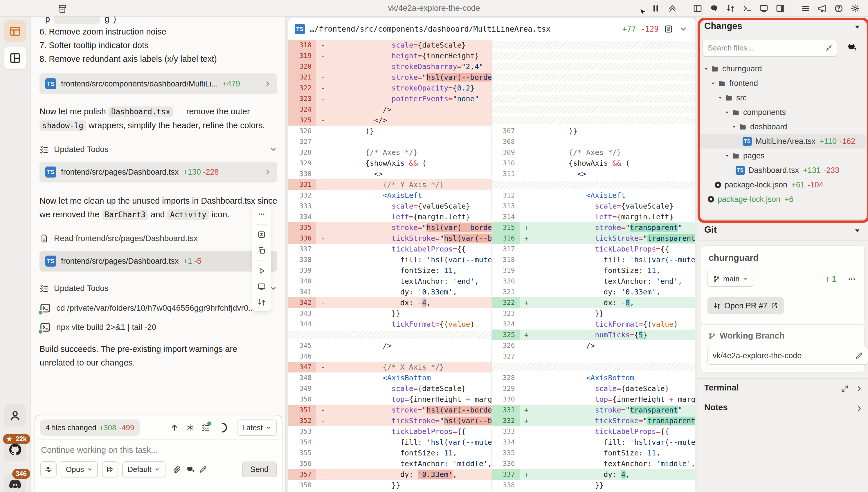  What do you see at coordinates (158, 84) in the screenshot?
I see `file-change-chip-multilinearea: TS frontend/src/components/dashboard/Mul…` at bounding box center [158, 84].